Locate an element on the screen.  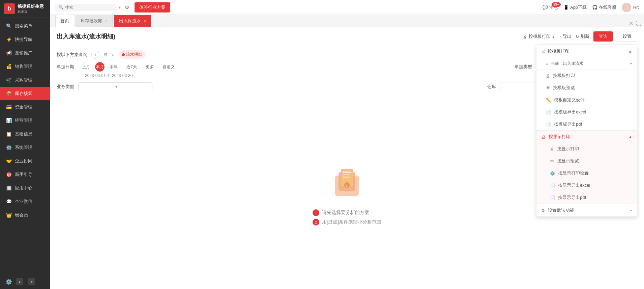
app-download-button: 📱 App下载 is located at coordinates (575, 7).